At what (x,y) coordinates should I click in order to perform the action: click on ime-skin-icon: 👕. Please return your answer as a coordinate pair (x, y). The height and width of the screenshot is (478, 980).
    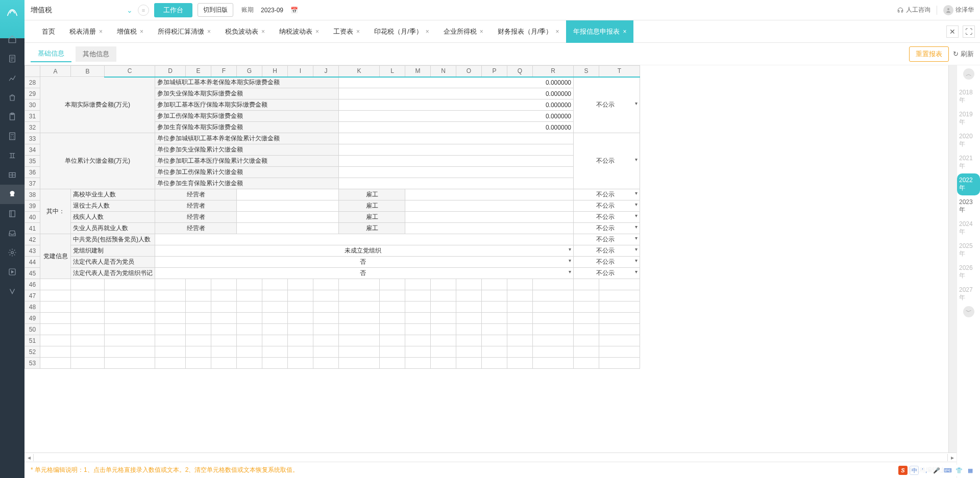
    Looking at the image, I should click on (959, 470).